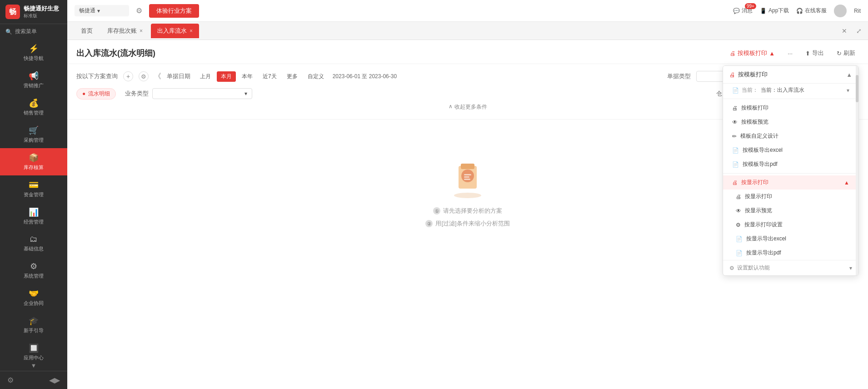 This screenshot has width=868, height=389. What do you see at coordinates (247, 76) in the screenshot?
I see `date-this-year: 本年` at bounding box center [247, 76].